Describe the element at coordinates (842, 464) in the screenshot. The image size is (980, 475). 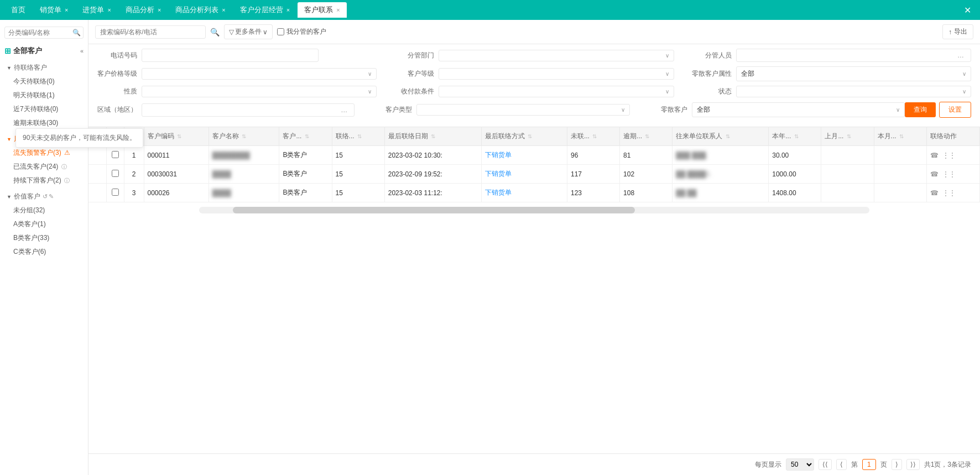
I see `prev-page-button: ⟨` at that location.